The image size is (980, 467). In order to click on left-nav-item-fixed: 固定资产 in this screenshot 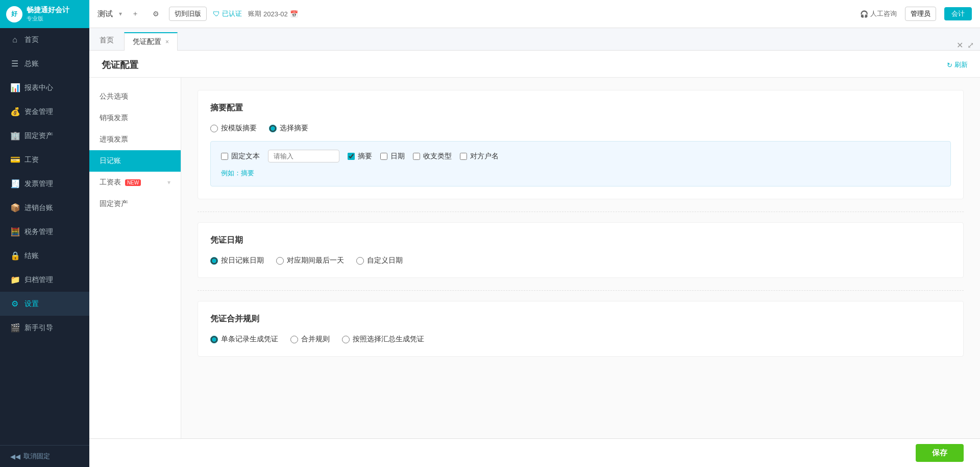, I will do `click(135, 204)`.